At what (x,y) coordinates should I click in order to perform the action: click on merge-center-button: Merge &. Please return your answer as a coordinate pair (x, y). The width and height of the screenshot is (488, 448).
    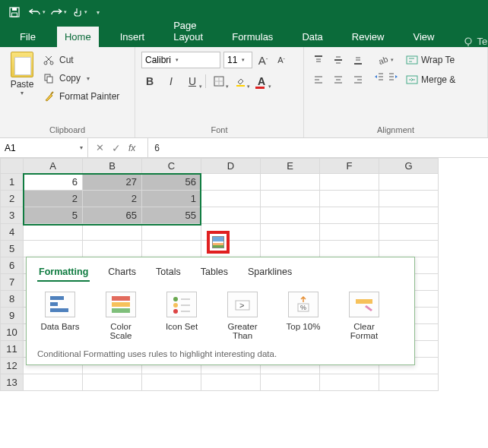
    Looking at the image, I should click on (430, 80).